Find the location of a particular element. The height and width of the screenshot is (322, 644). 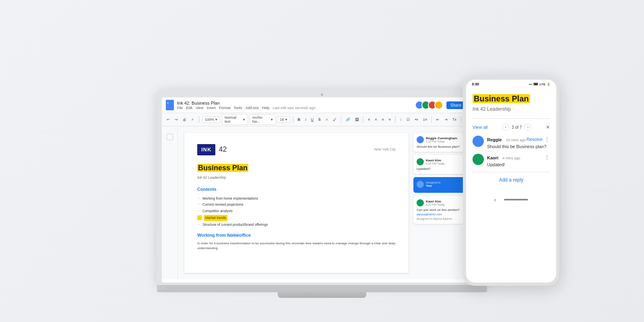

comment-author-2: Kaori Kim is located at coordinates (436, 160).